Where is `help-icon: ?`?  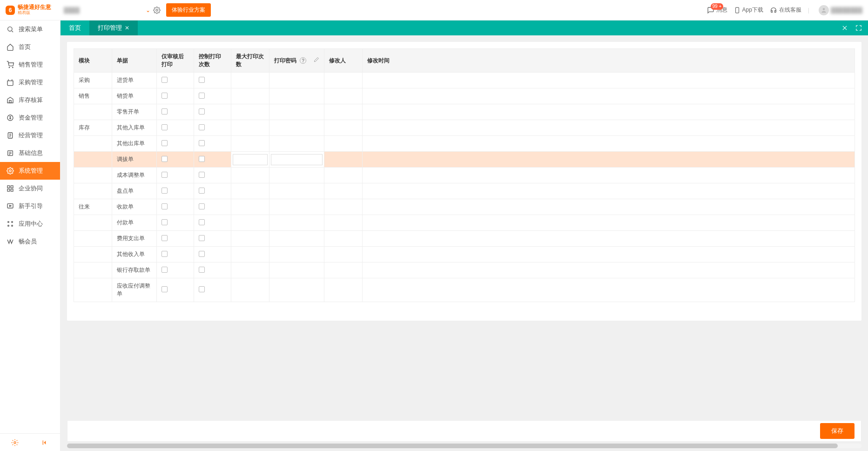
help-icon: ? is located at coordinates (303, 61).